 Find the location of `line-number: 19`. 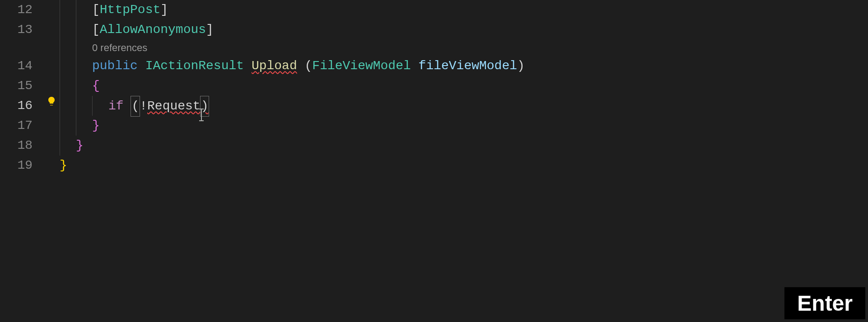

line-number: 19 is located at coordinates (22, 166).